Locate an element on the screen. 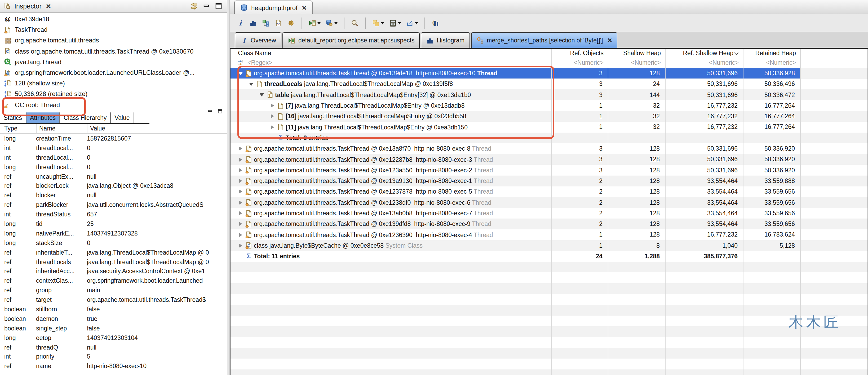 This screenshot has height=375, width=868. attribute-row: ref threadQ null is located at coordinates (113, 348).